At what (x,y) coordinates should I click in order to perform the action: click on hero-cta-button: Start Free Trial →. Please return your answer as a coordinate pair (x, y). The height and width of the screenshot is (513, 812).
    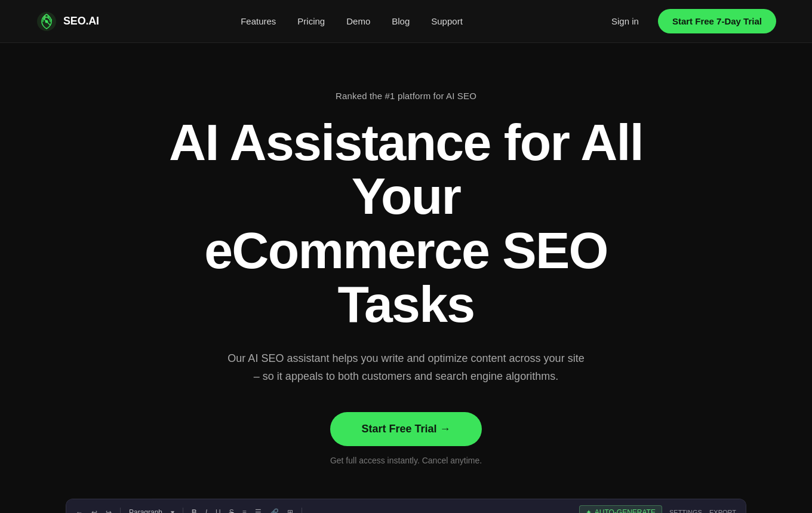
    Looking at the image, I should click on (406, 429).